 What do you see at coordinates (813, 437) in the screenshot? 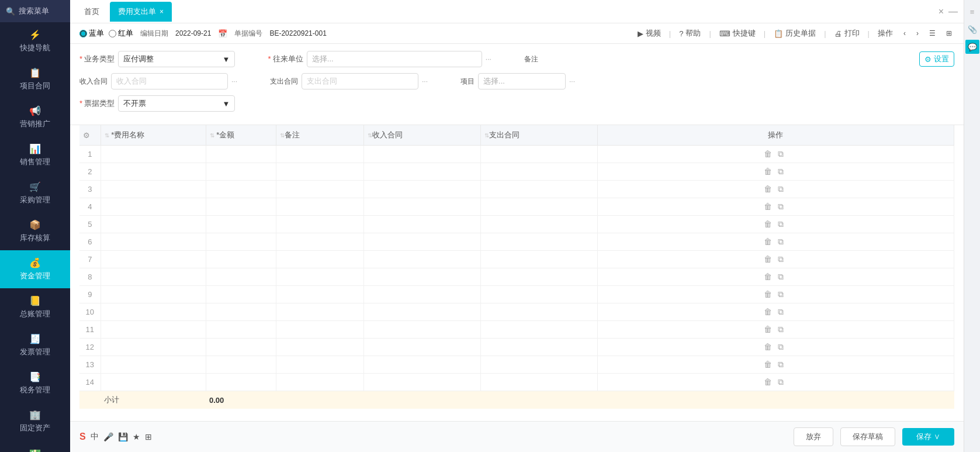
I see `discard-button: 放弃` at bounding box center [813, 437].